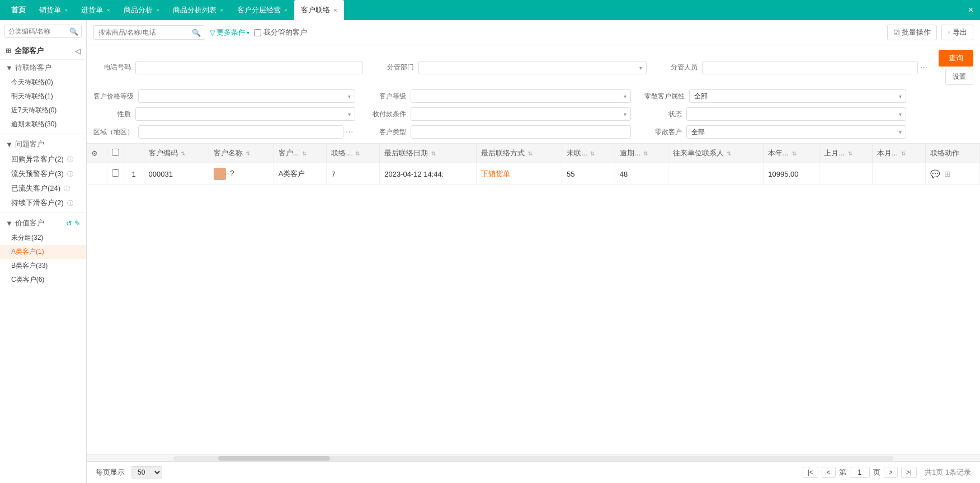 The width and height of the screenshot is (980, 483). Describe the element at coordinates (357, 153) in the screenshot. I see `th-contact-sort-icon: ⇅` at that location.